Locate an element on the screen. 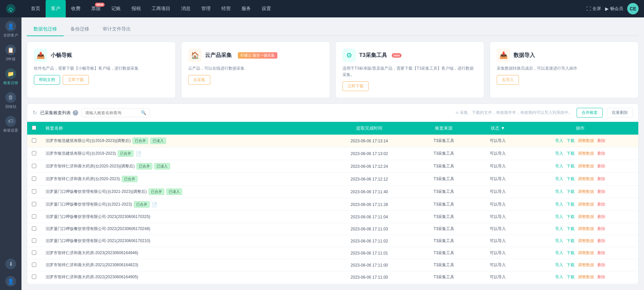  topnav-message: 消息 is located at coordinates (186, 9).